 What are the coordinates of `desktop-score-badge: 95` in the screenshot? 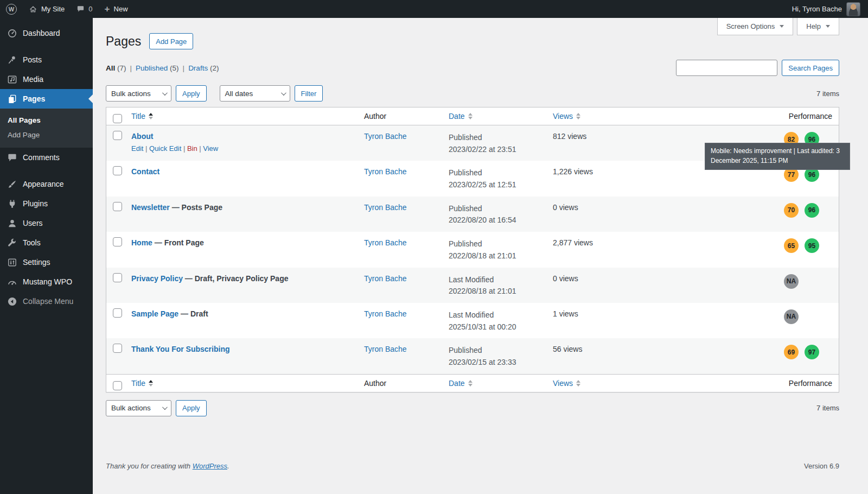 It's located at (812, 245).